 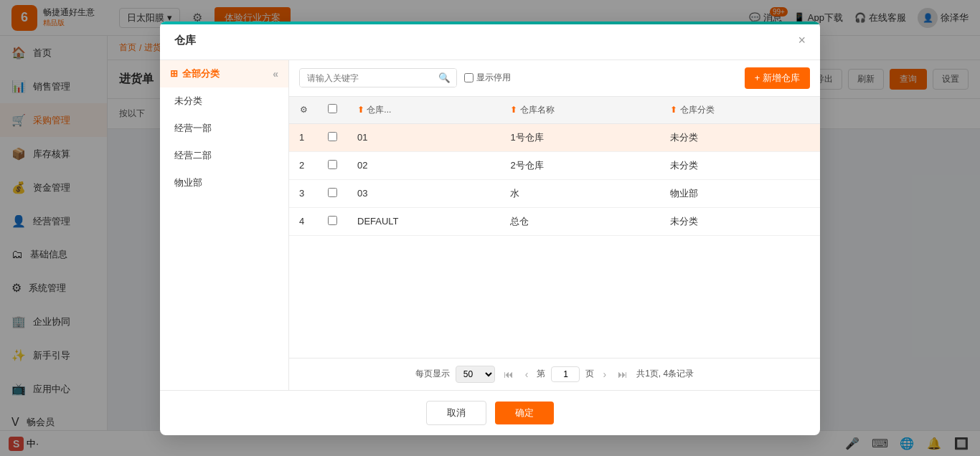 I want to click on search-input, so click(x=366, y=78).